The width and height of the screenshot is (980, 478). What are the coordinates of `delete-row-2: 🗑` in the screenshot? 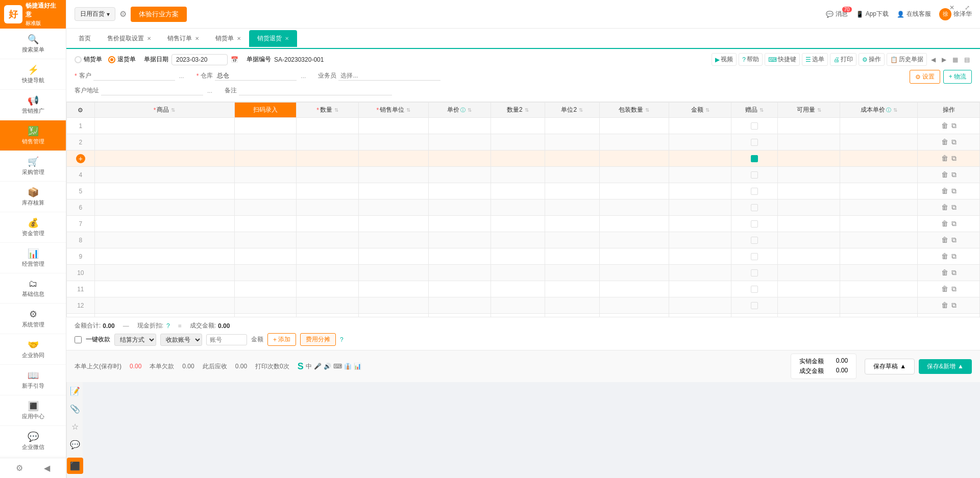 It's located at (945, 142).